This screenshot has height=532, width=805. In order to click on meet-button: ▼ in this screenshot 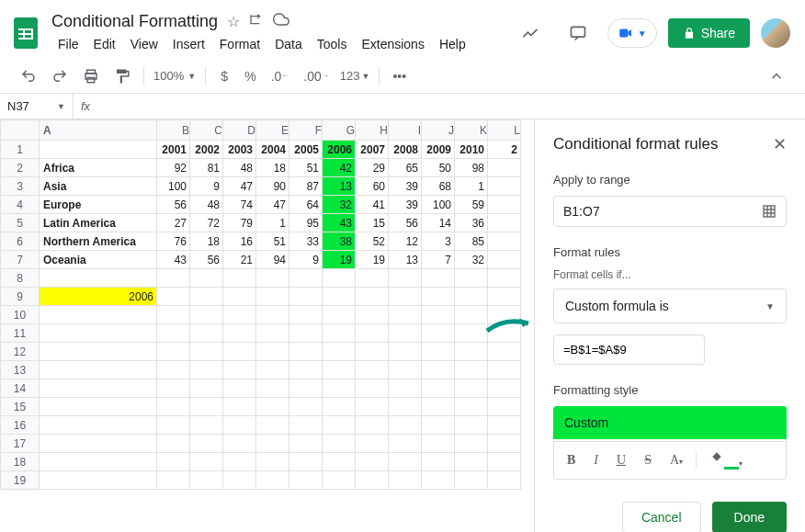, I will do `click(632, 33)`.